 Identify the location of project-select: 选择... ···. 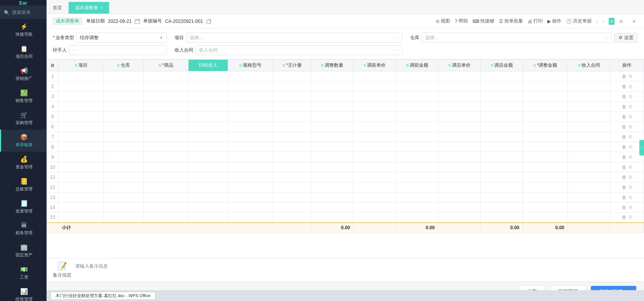
(294, 38).